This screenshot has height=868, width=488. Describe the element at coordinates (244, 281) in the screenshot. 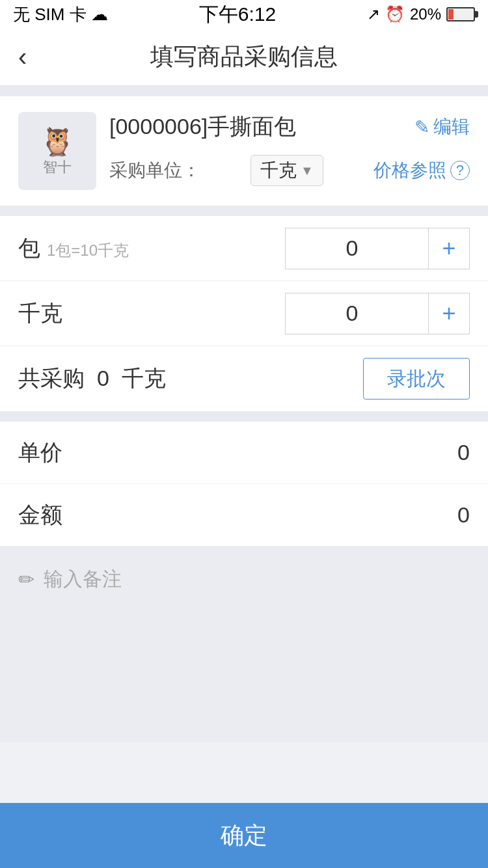

I see `quantities-section: 包 1包=10千克 + 千克 +` at that location.